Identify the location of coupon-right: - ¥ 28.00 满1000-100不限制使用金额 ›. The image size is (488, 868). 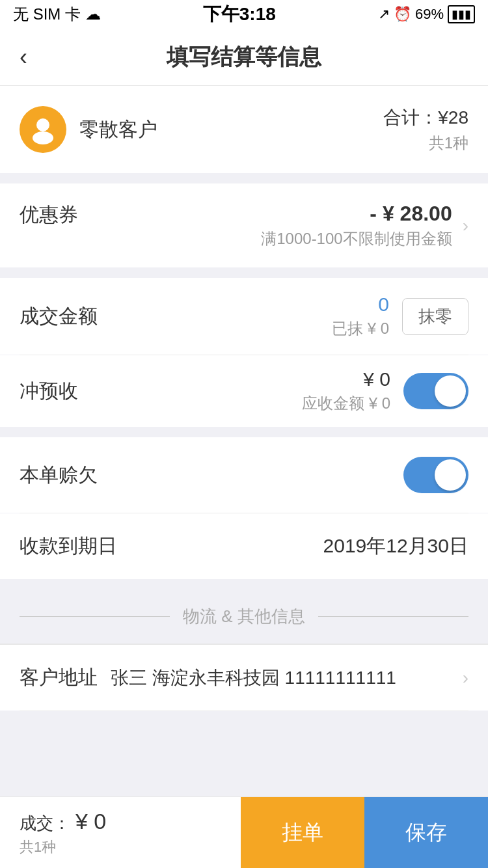
(364, 225).